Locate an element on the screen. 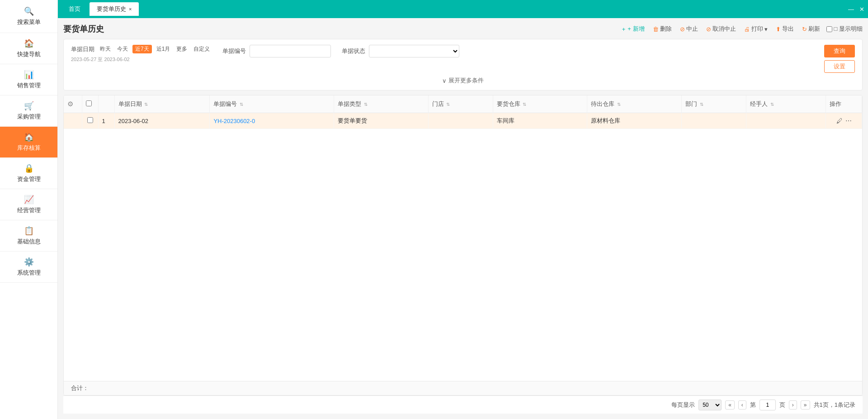 This screenshot has height=419, width=868. window-close: ✕ is located at coordinates (862, 9).